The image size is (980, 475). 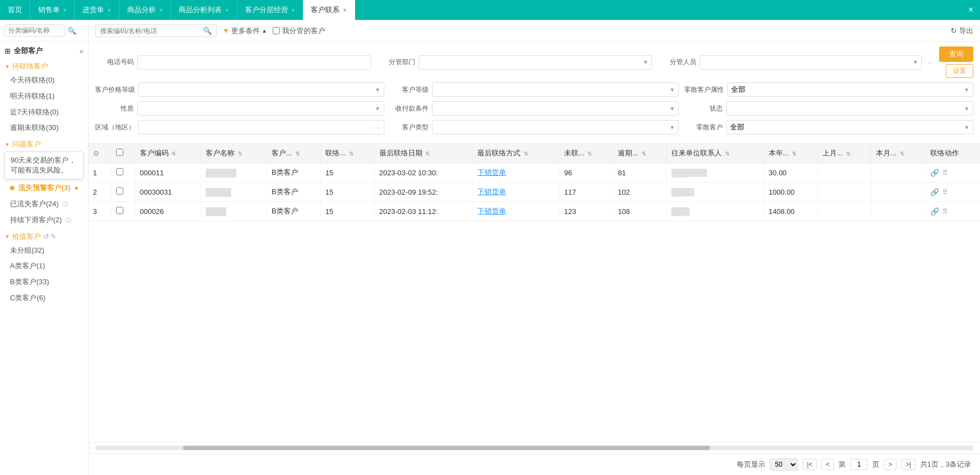 What do you see at coordinates (109, 10) in the screenshot?
I see `tab-purchase-close: ×` at bounding box center [109, 10].